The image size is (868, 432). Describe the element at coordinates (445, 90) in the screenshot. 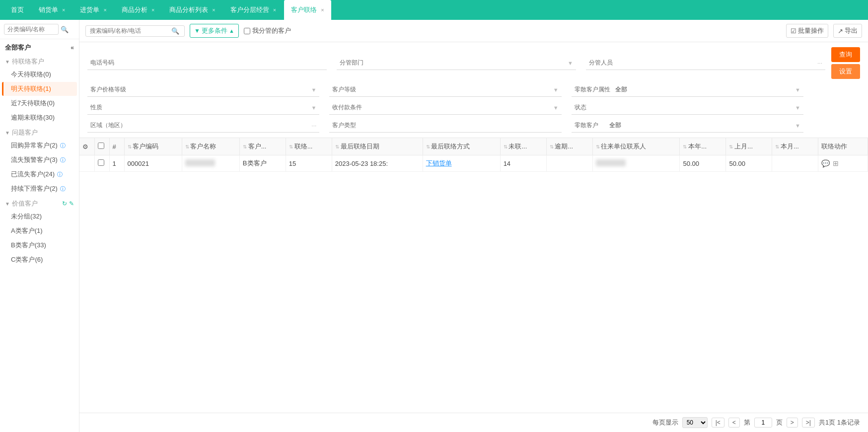

I see `filter-customer-grade: 客户等级 ▼` at that location.